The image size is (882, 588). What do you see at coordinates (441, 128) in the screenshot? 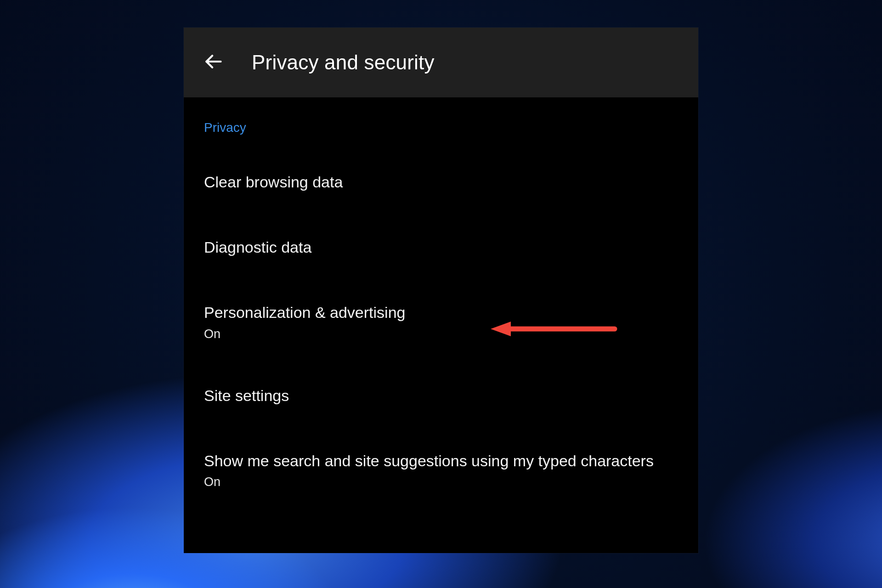
I see `section-label-privacy: Privacy` at bounding box center [441, 128].